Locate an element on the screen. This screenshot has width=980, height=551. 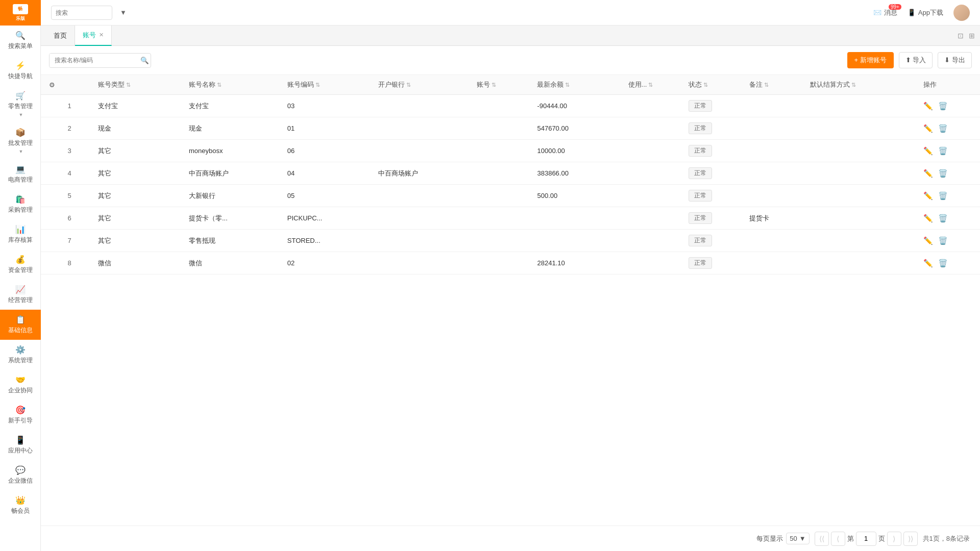
tab-minimize-icon: ⊡ is located at coordinates (961, 36).